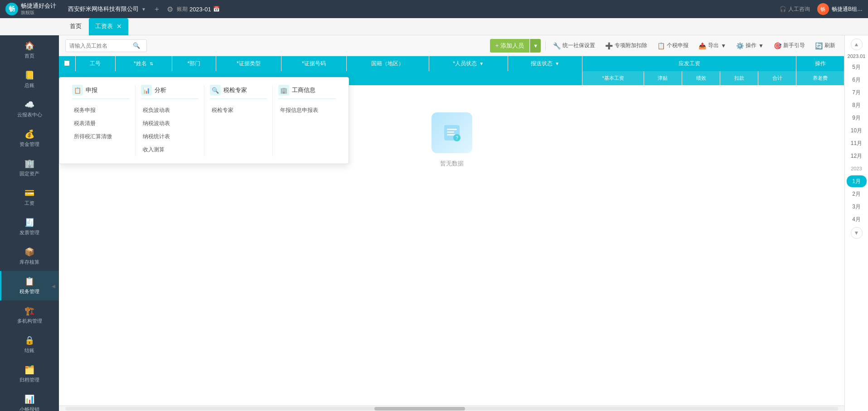  I want to click on popup-section-analysis: 📊 分析 税负波动表 纳税波动表 纳税统计表 收入测算, so click(170, 121).